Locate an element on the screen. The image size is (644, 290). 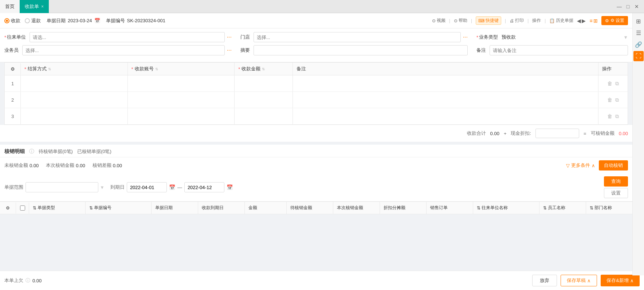
store-field: 门店 ··· is located at coordinates (354, 37).